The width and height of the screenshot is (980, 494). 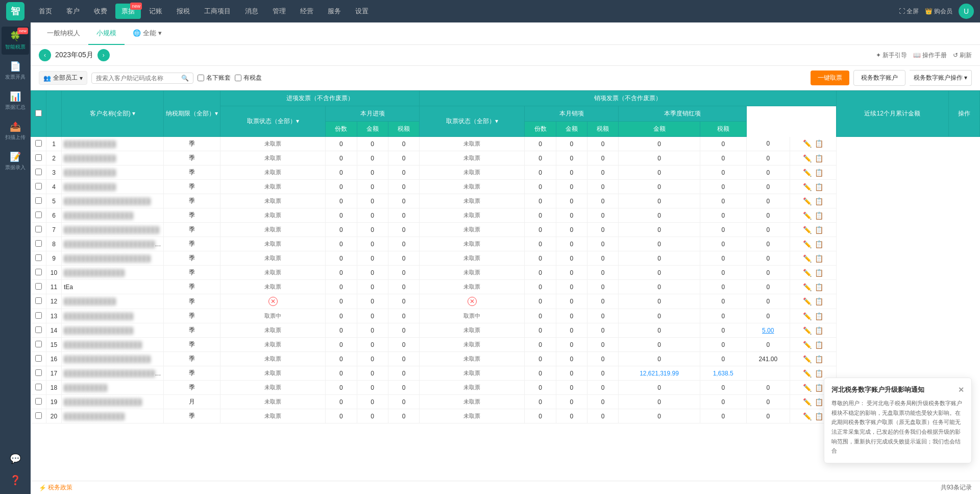 What do you see at coordinates (15, 11) in the screenshot?
I see `app-logo: 智` at bounding box center [15, 11].